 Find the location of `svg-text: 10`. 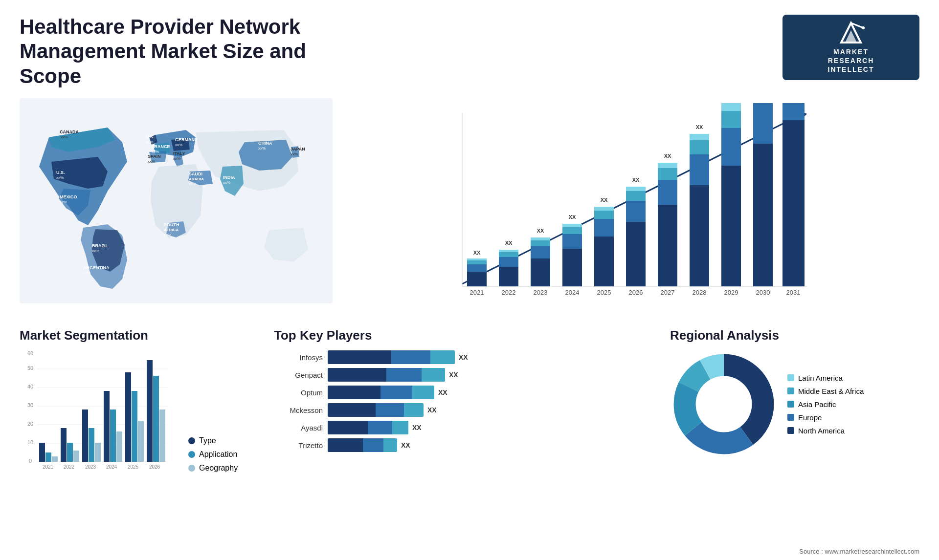

svg-text: 10 is located at coordinates (30, 442).